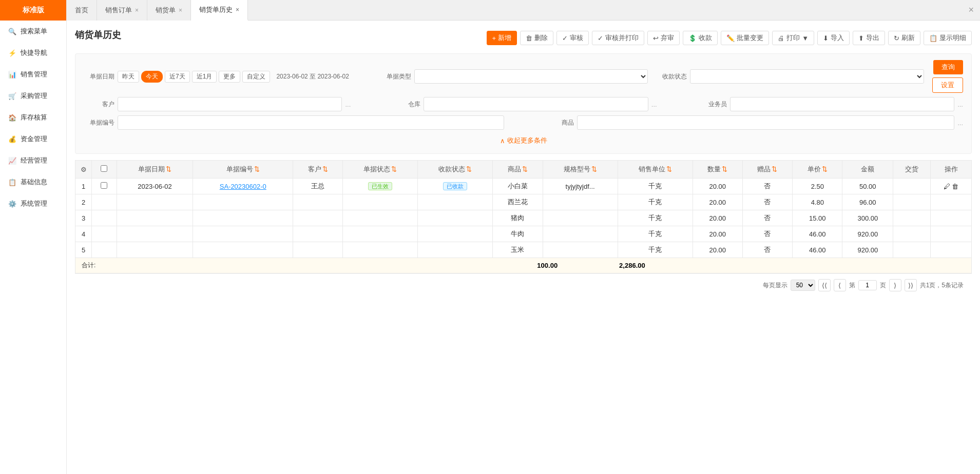  Describe the element at coordinates (84, 169) in the screenshot. I see `gear-column-header: ⚙` at that location.